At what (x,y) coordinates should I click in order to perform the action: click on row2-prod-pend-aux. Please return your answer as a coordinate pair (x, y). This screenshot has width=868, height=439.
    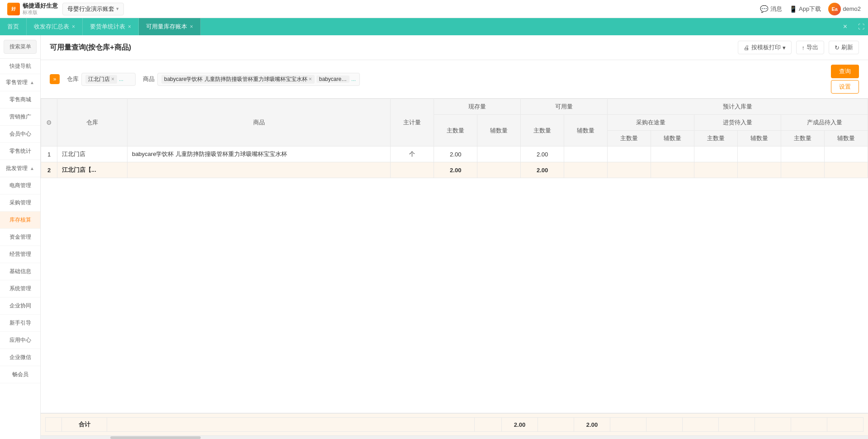
    Looking at the image, I should click on (846, 170).